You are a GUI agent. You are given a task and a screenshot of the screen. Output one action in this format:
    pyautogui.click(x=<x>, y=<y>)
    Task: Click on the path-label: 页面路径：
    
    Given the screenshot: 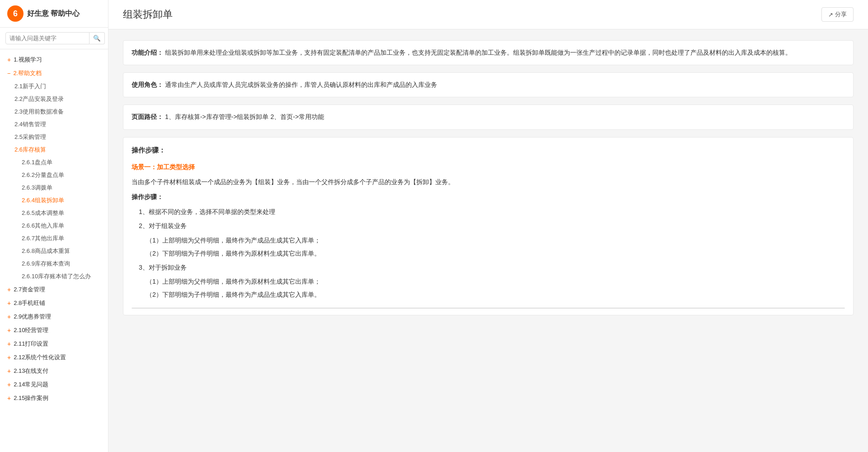 What is the action you would take?
    pyautogui.click(x=147, y=117)
    